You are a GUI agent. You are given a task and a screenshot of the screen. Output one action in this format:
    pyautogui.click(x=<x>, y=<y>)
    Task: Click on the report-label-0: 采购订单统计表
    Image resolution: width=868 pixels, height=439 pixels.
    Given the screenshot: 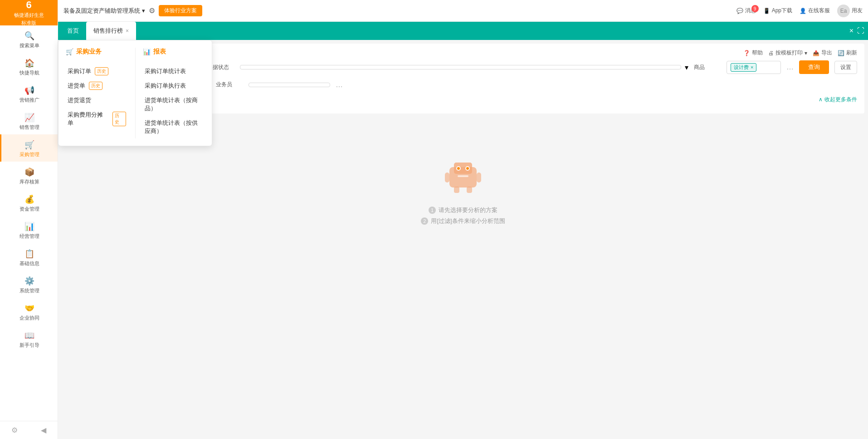 What is the action you would take?
    pyautogui.click(x=165, y=71)
    